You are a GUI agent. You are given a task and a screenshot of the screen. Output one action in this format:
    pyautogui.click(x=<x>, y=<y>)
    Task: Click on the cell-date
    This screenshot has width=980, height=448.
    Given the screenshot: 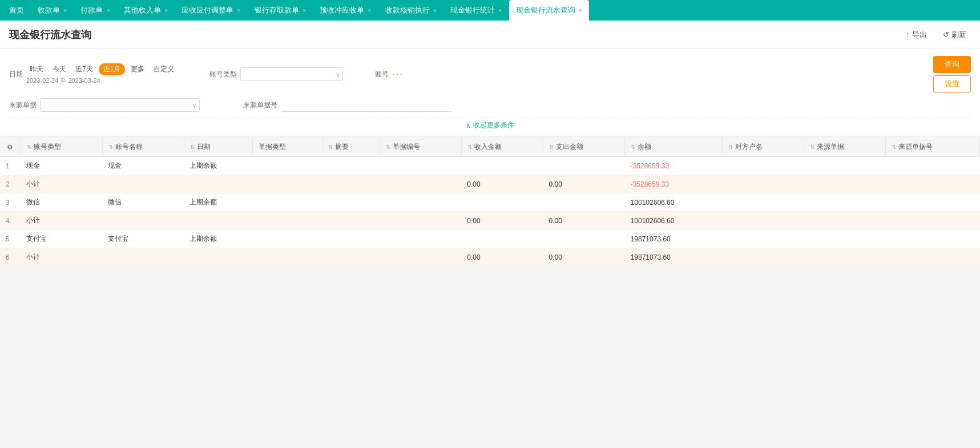 What is the action you would take?
    pyautogui.click(x=218, y=184)
    